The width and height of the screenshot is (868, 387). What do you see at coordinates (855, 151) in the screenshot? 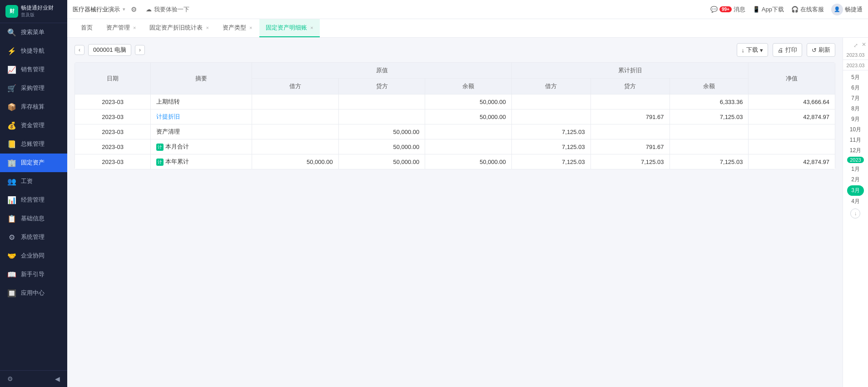
I see `timeline-month-12月: 12月` at bounding box center [855, 151].